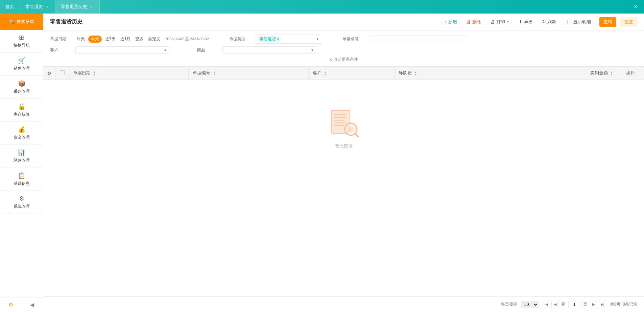  What do you see at coordinates (570, 22) in the screenshot?
I see `show-detail-checkbox` at bounding box center [570, 22].